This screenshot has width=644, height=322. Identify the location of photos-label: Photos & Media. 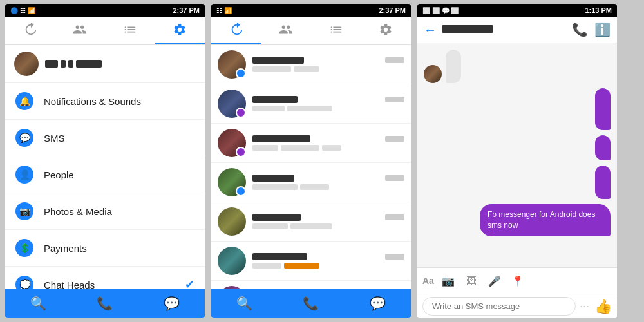
(119, 211).